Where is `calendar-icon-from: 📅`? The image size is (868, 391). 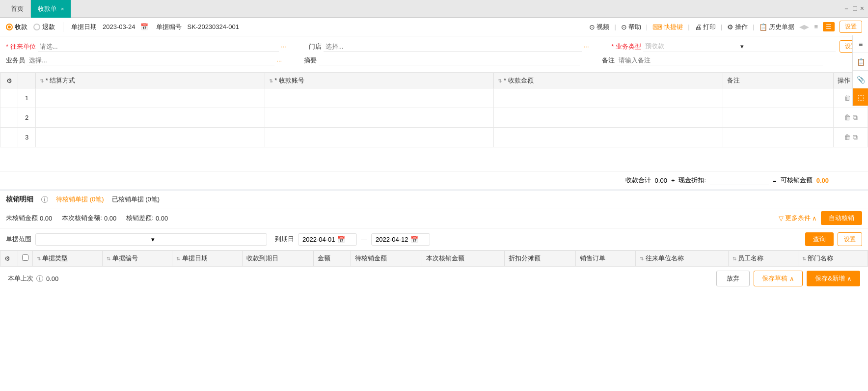
calendar-icon-from: 📅 is located at coordinates (341, 240).